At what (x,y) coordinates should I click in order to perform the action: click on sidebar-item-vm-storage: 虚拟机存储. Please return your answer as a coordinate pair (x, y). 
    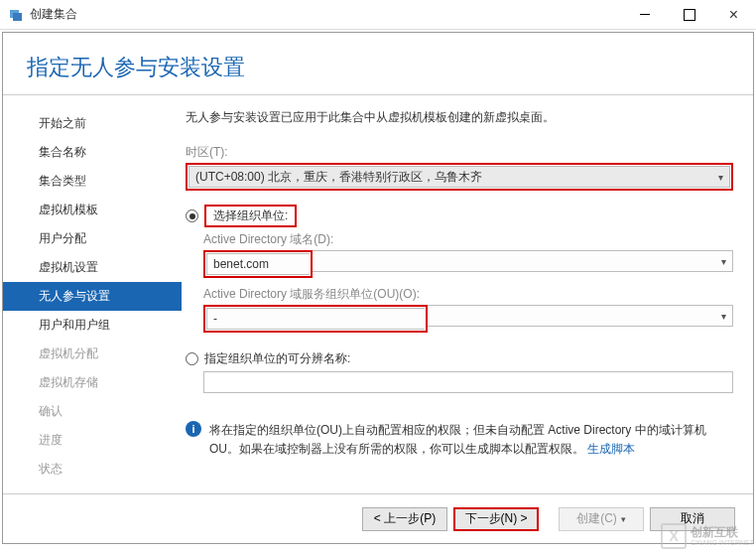
    Looking at the image, I should click on (92, 383).